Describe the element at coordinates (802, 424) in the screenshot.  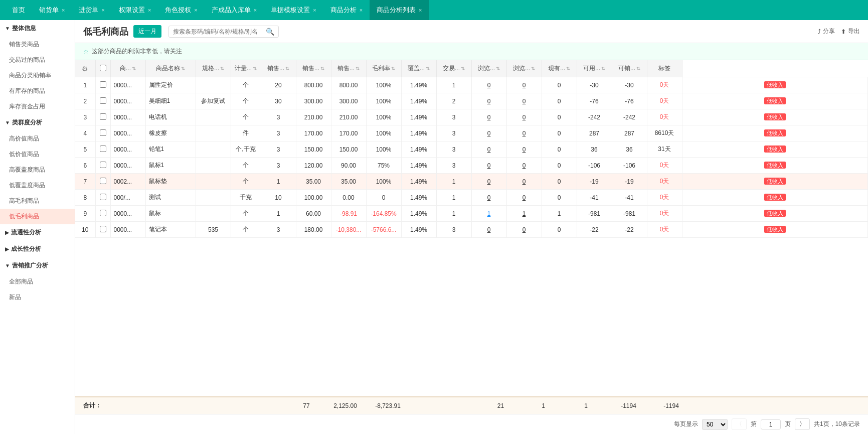
I see `next-page-button: 〉` at that location.